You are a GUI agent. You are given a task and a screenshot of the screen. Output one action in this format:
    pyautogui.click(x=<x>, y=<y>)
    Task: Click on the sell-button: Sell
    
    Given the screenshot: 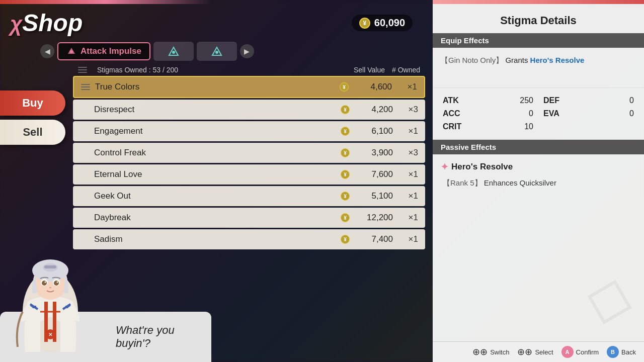 What is the action you would take?
    pyautogui.click(x=33, y=132)
    